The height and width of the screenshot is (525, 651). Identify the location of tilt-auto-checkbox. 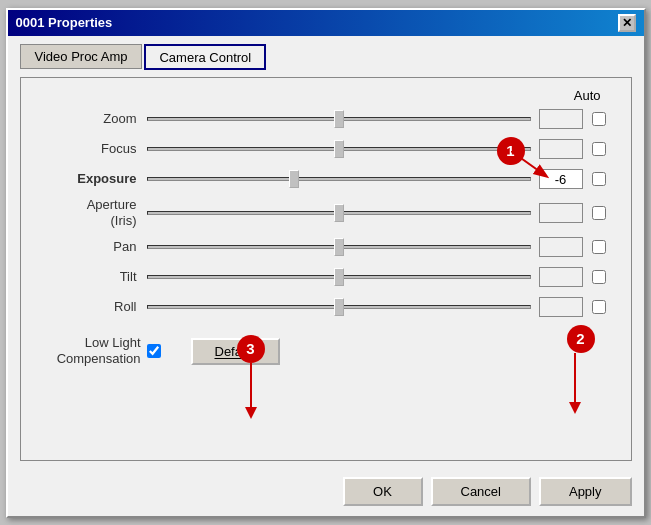
(599, 277).